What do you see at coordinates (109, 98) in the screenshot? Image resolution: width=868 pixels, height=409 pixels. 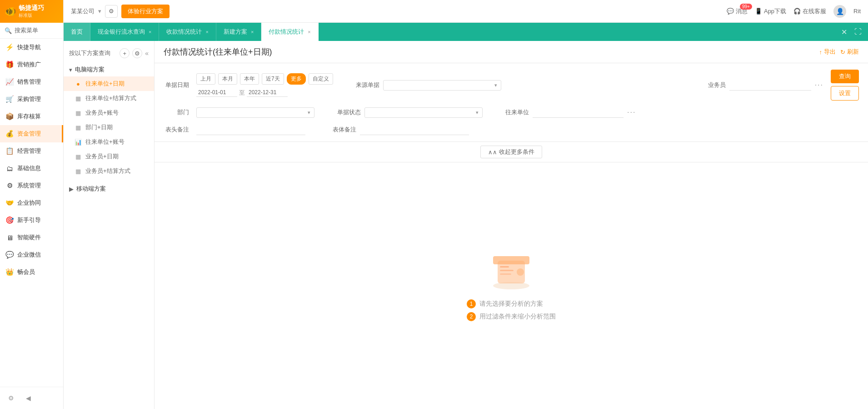 I see `scheme-item-1: ▦ 往来单位+结算方式` at bounding box center [109, 98].